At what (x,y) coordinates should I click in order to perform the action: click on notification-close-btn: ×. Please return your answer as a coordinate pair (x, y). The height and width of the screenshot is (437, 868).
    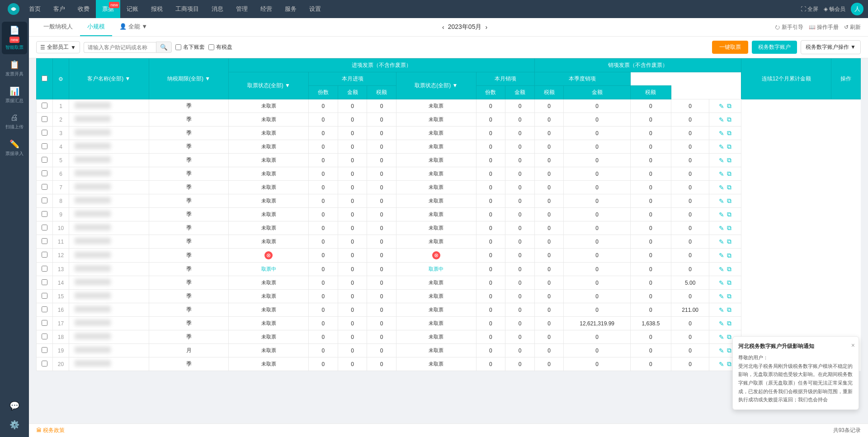
    Looking at the image, I should click on (853, 345).